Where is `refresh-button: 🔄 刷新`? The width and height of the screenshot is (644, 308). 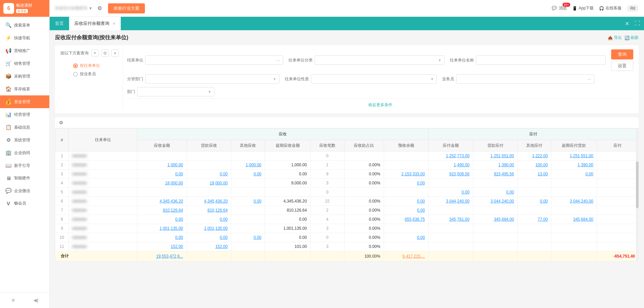
refresh-button: 🔄 刷新 is located at coordinates (632, 38).